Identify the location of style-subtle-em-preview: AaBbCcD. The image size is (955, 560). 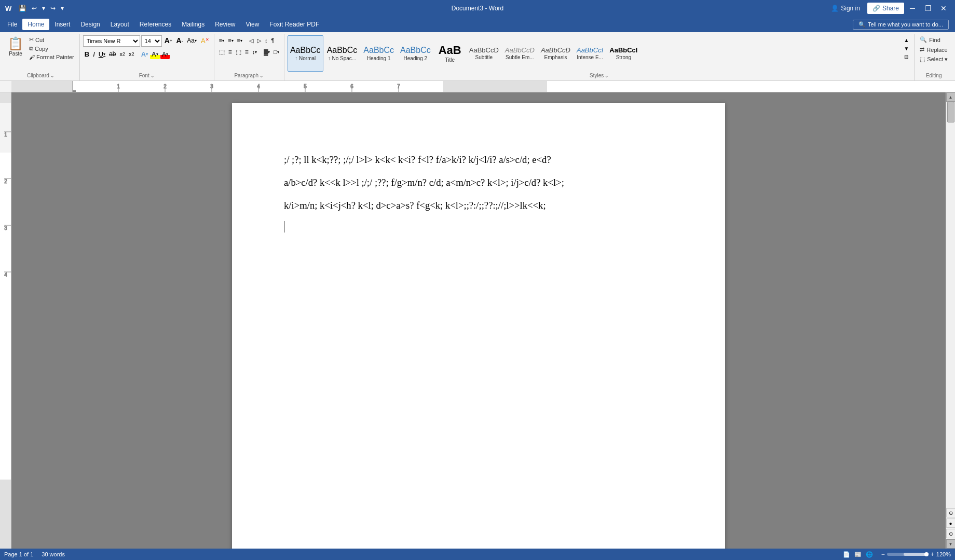
(520, 50).